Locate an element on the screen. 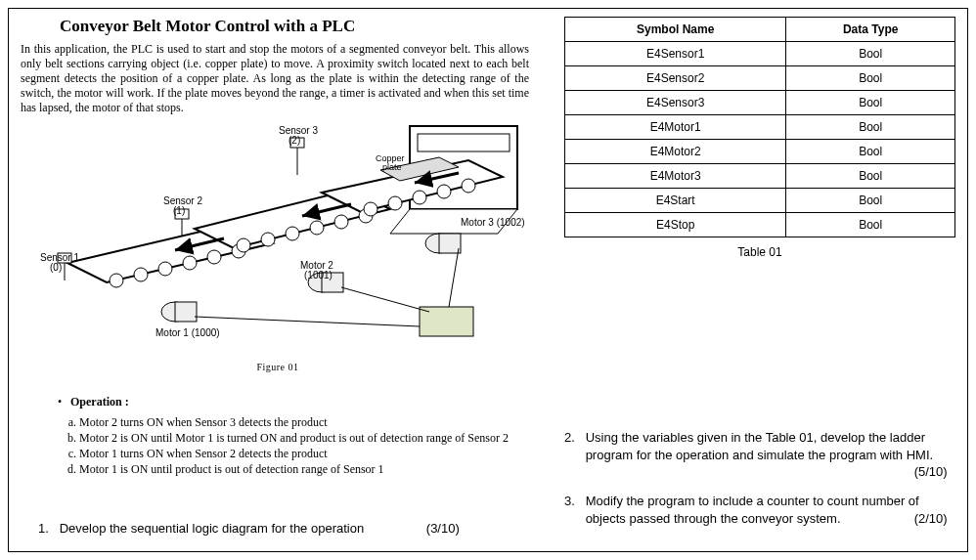 This screenshot has width=976, height=560. q3-num: 3. is located at coordinates (573, 501).